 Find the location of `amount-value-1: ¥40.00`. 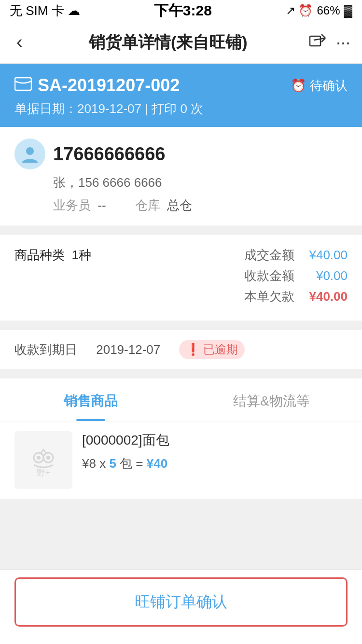

amount-value-1: ¥40.00 is located at coordinates (328, 255).